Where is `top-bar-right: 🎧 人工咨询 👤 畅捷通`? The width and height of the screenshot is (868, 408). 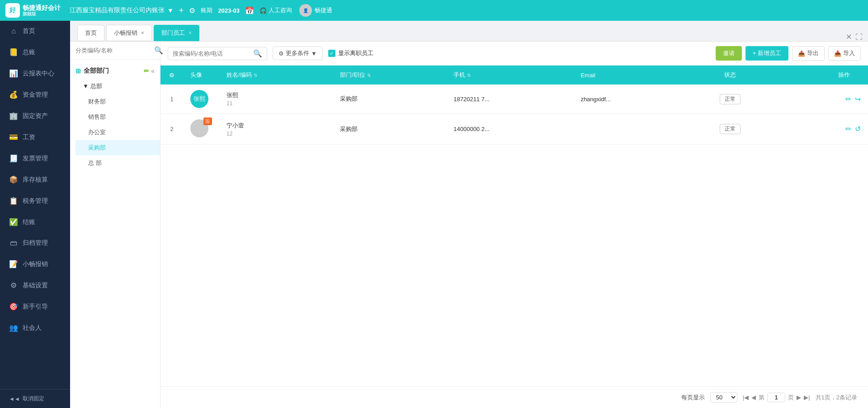 top-bar-right: 🎧 人工咨询 👤 畅捷通 is located at coordinates (296, 10).